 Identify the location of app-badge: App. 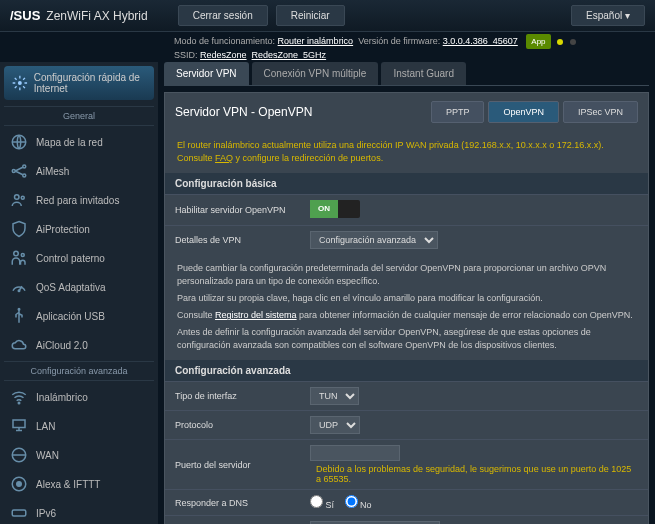
(538, 42).